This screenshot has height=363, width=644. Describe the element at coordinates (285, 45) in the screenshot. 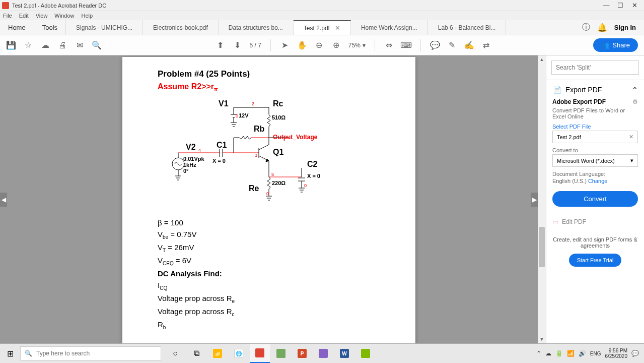

I see `pointer-icon: ➤` at that location.